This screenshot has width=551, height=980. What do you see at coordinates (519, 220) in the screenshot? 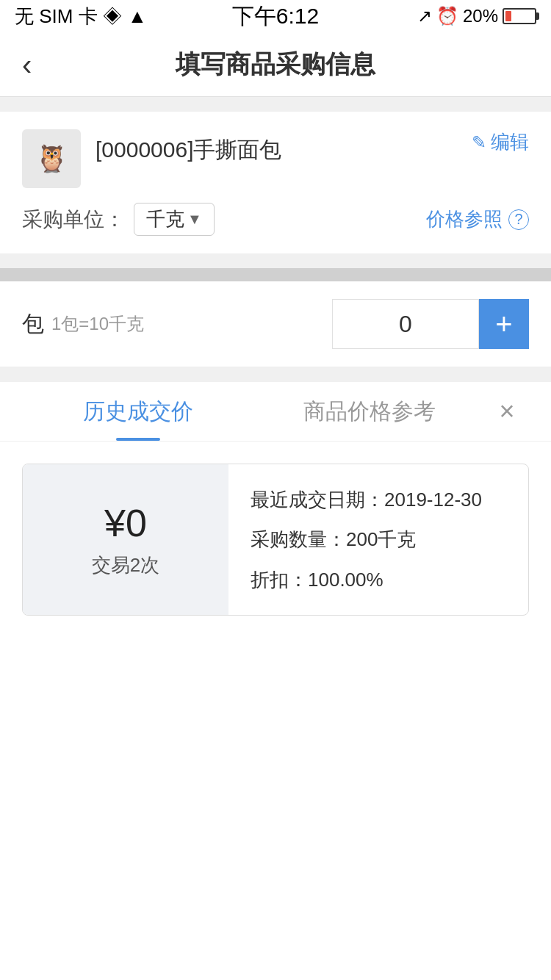
I see `help-icon: ?` at bounding box center [519, 220].